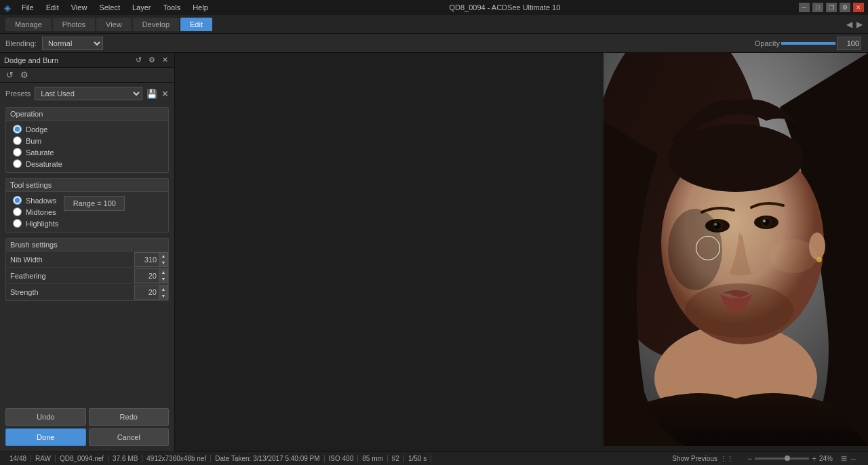 This screenshot has height=465, width=868. What do you see at coordinates (87, 186) in the screenshot?
I see `tool-settings-title: Tool settings` at bounding box center [87, 186].